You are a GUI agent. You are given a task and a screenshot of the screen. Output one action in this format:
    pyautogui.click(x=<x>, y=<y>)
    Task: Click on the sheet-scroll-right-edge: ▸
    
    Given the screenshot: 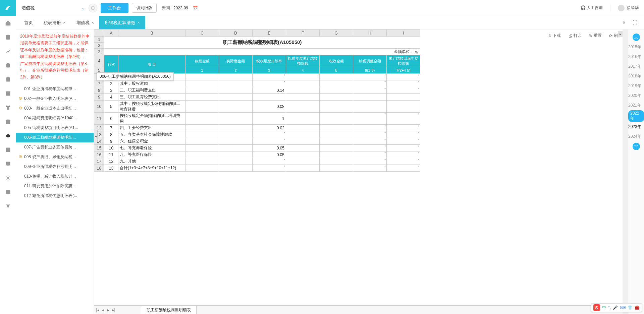 What is the action you would take?
    pyautogui.click(x=620, y=34)
    